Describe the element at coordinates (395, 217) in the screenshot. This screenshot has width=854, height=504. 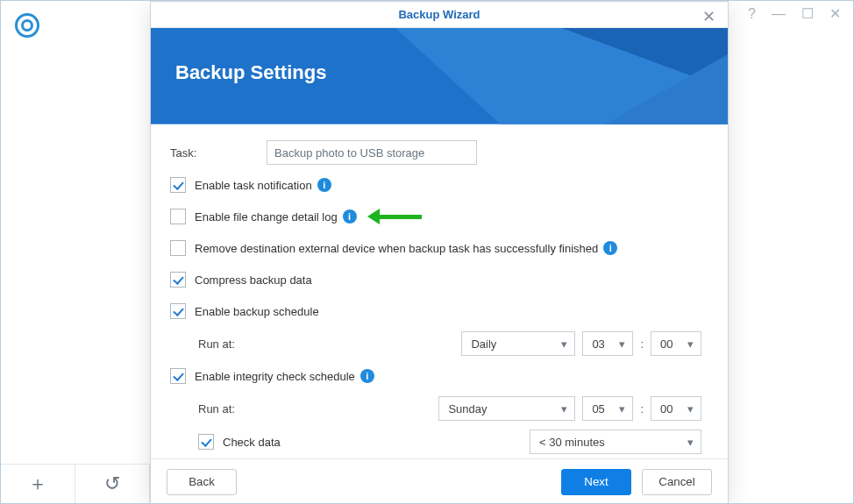
I see `annotation-arrow-icon` at that location.